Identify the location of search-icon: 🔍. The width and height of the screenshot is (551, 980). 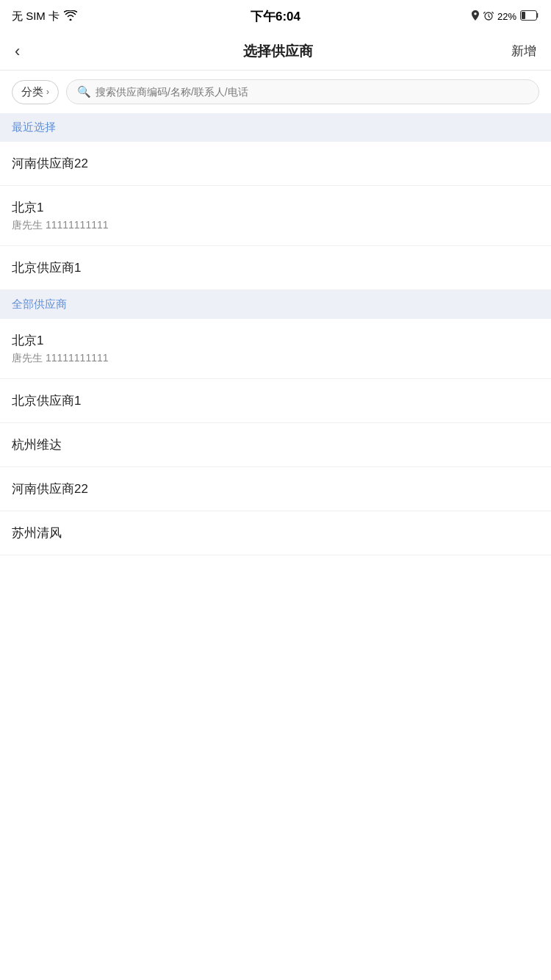
(84, 92).